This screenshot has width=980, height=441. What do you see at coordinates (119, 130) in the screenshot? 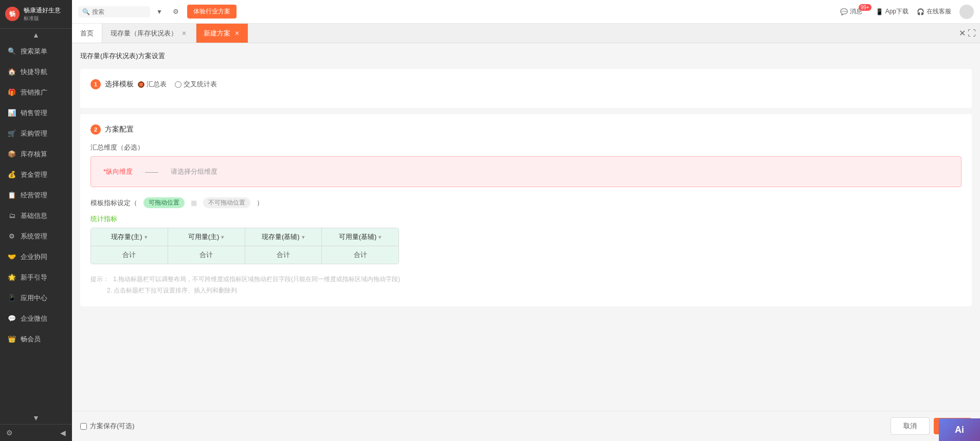
I see `section2-title: 方案配置` at bounding box center [119, 130].